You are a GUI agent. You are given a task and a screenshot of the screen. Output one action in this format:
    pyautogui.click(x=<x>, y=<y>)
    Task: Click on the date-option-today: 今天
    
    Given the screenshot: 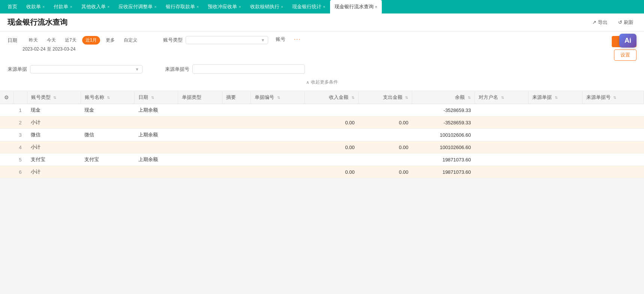 What is the action you would take?
    pyautogui.click(x=51, y=40)
    